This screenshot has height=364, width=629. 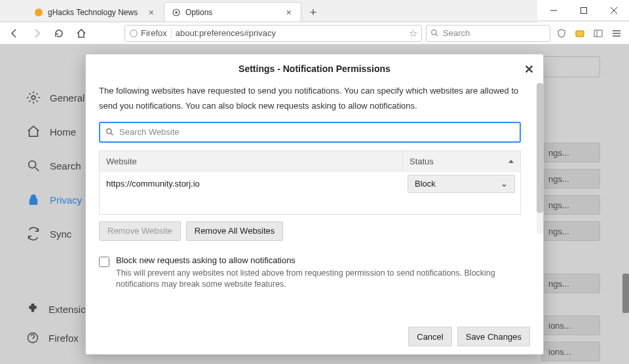 What do you see at coordinates (430, 337) in the screenshot?
I see `cancel-button: Cancel` at bounding box center [430, 337].